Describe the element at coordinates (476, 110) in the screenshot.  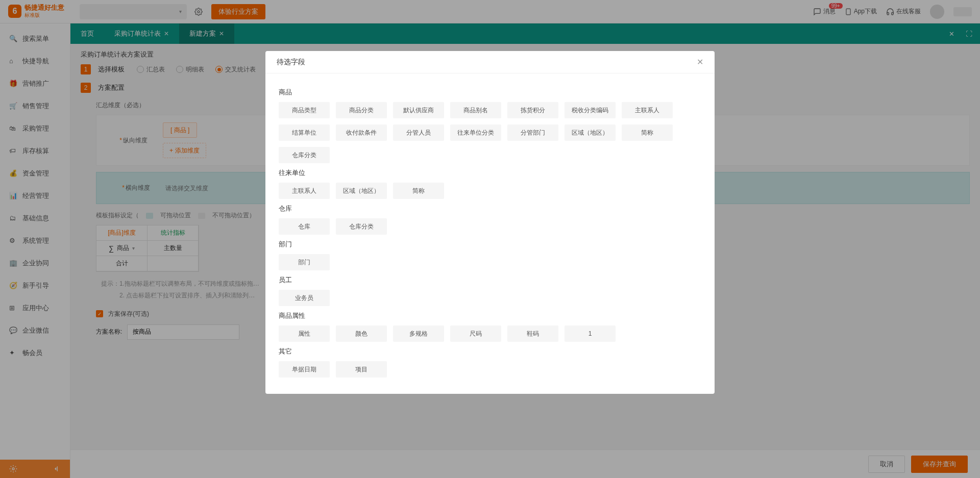
I see `field-chip: 商品别名` at that location.